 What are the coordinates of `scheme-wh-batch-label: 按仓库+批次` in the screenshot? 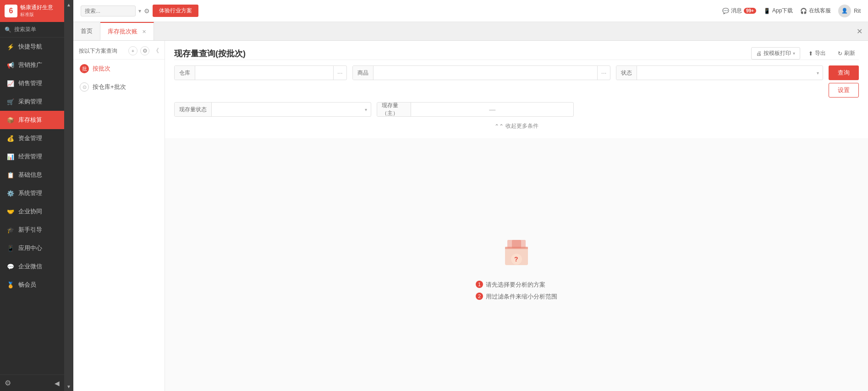 It's located at (109, 87).